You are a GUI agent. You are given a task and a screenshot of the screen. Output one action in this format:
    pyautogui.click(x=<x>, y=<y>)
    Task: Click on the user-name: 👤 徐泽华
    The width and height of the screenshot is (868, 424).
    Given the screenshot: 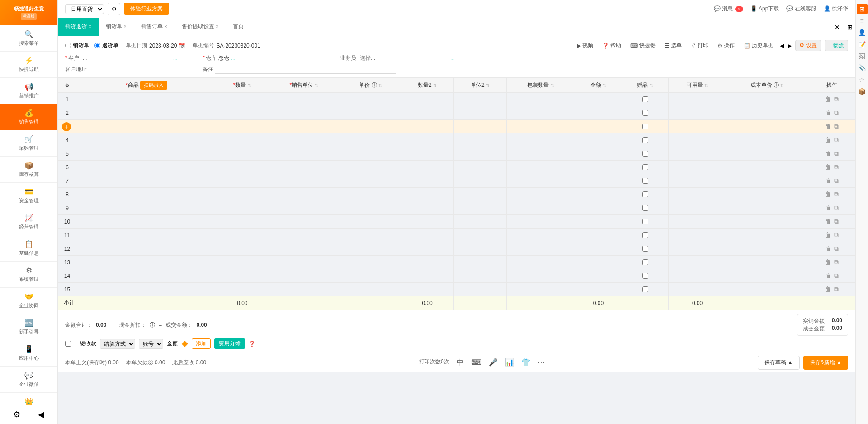 What is the action you would take?
    pyautogui.click(x=836, y=9)
    